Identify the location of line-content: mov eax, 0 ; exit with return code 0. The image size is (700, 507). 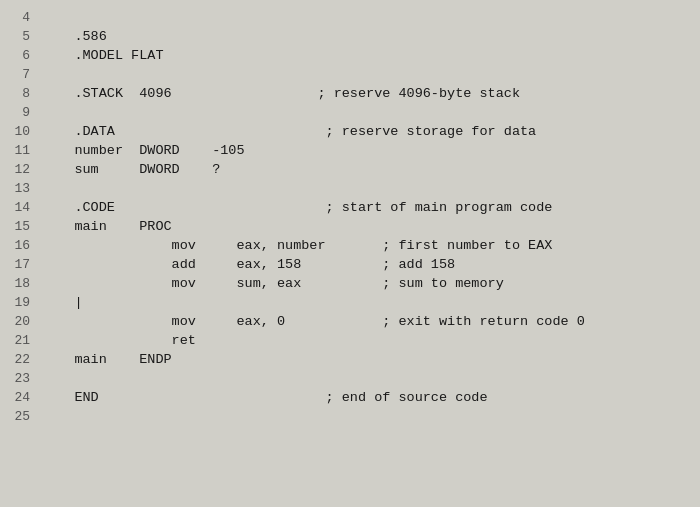
(371, 322).